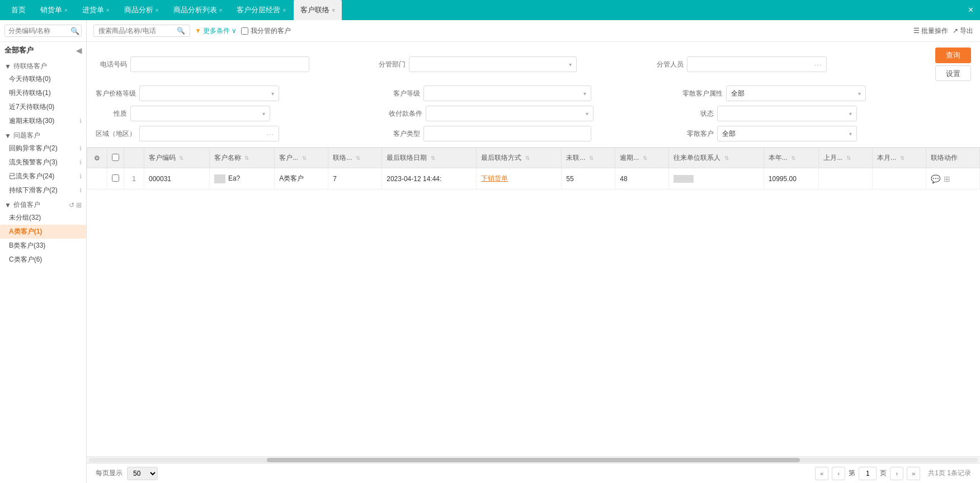 This screenshot has height=483, width=980. What do you see at coordinates (221, 10) in the screenshot?
I see `close-tab-product-analysis-list: ×` at bounding box center [221, 10].